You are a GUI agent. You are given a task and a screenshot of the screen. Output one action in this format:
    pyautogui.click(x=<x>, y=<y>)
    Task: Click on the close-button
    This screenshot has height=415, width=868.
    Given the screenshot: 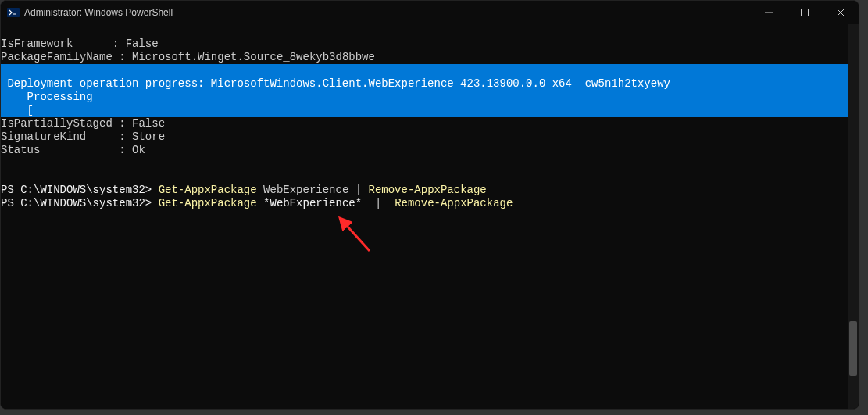 What is the action you would take?
    pyautogui.click(x=841, y=13)
    